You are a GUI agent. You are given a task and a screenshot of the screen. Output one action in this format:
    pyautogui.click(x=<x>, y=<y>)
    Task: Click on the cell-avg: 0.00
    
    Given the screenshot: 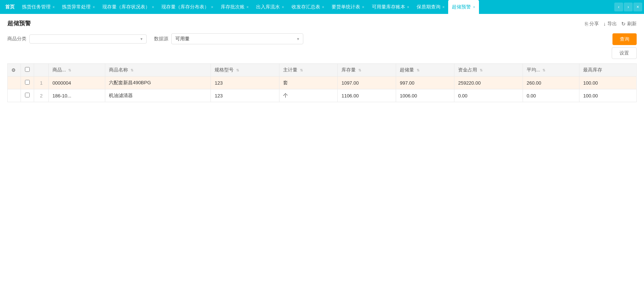 What is the action you would take?
    pyautogui.click(x=551, y=96)
    